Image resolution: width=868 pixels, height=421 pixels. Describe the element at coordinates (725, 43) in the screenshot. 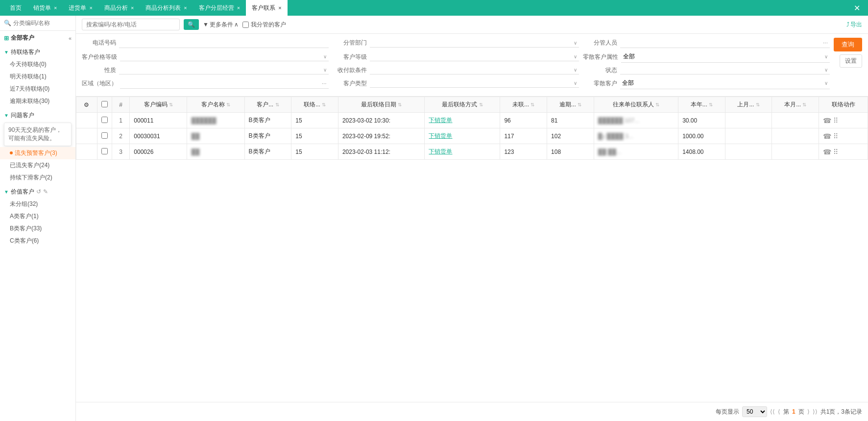

I see `manager-select: ···` at that location.